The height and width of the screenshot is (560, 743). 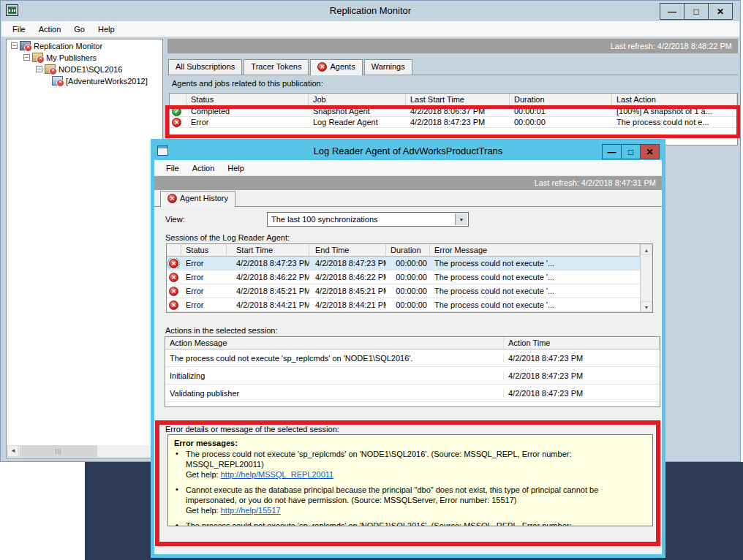 I want to click on minimize-icon: —, so click(x=672, y=12).